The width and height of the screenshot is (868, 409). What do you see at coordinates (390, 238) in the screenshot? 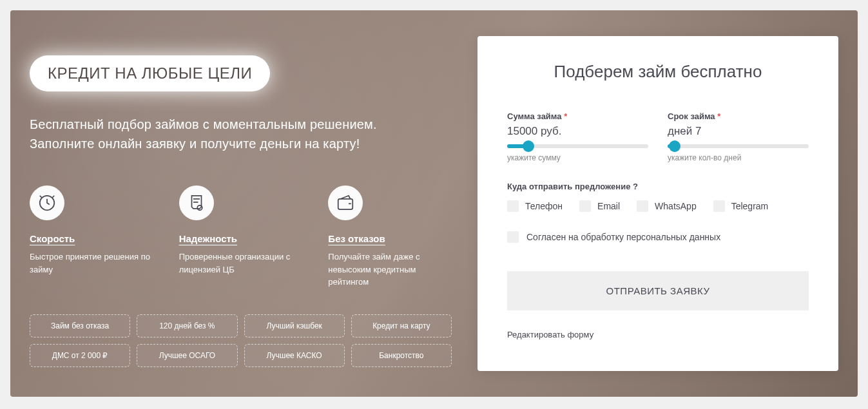
I see `feature-title: Без отказов` at bounding box center [390, 238].